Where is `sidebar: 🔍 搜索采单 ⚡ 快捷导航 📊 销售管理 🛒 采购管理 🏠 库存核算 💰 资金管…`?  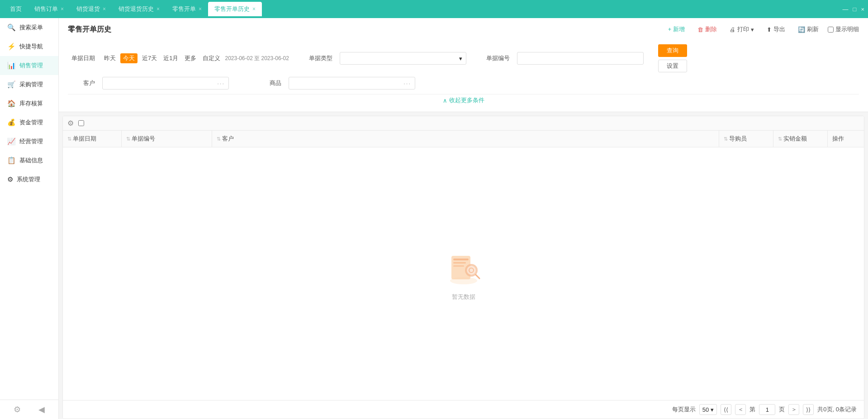 sidebar: 🔍 搜索采单 ⚡ 快捷导航 📊 销售管理 🛒 采购管理 🏠 库存核算 💰 资金管… is located at coordinates (29, 219).